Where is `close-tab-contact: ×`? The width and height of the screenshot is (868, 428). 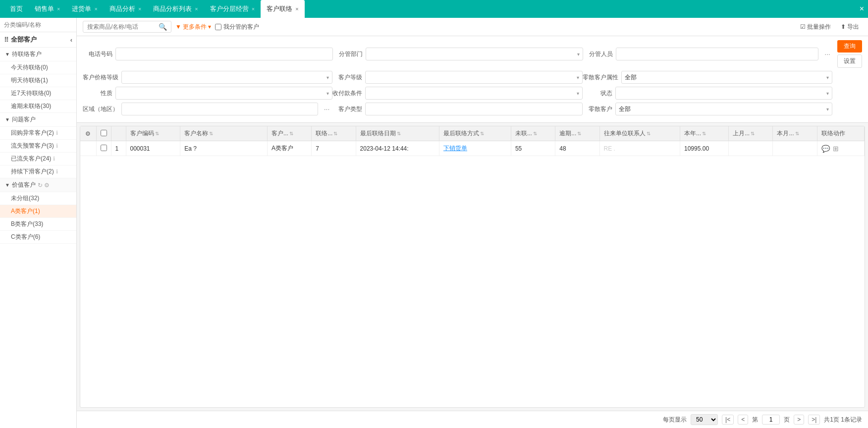
close-tab-contact: × is located at coordinates (297, 9).